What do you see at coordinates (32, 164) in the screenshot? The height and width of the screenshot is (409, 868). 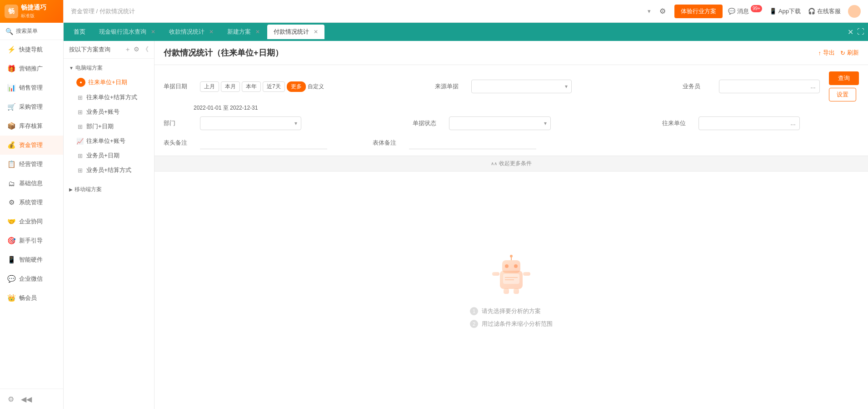 I see `sidebar-item-operation: 📋 经营管理` at bounding box center [32, 164].